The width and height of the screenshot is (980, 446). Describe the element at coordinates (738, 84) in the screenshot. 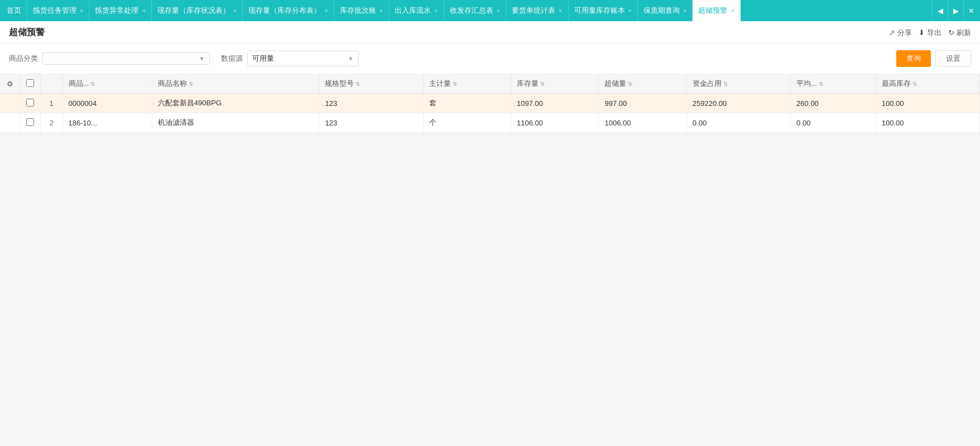

I see `col-capital-header: 资金占用⇅` at that location.